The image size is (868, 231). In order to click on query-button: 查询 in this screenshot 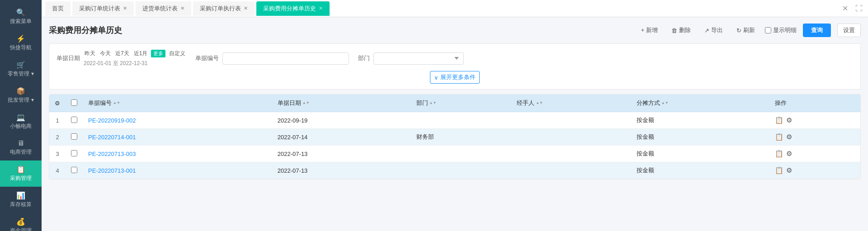, I will do `click(817, 30)`.